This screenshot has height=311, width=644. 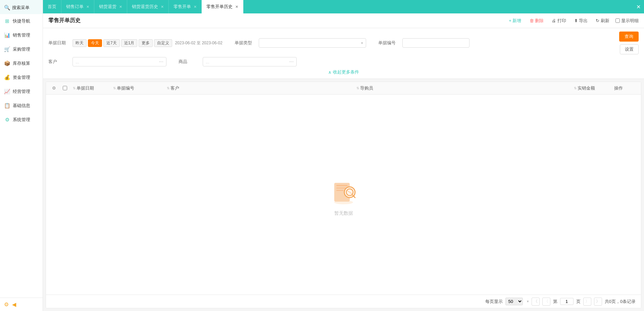 What do you see at coordinates (6, 305) in the screenshot?
I see `settings-footer-btn: ⚙` at bounding box center [6, 305].